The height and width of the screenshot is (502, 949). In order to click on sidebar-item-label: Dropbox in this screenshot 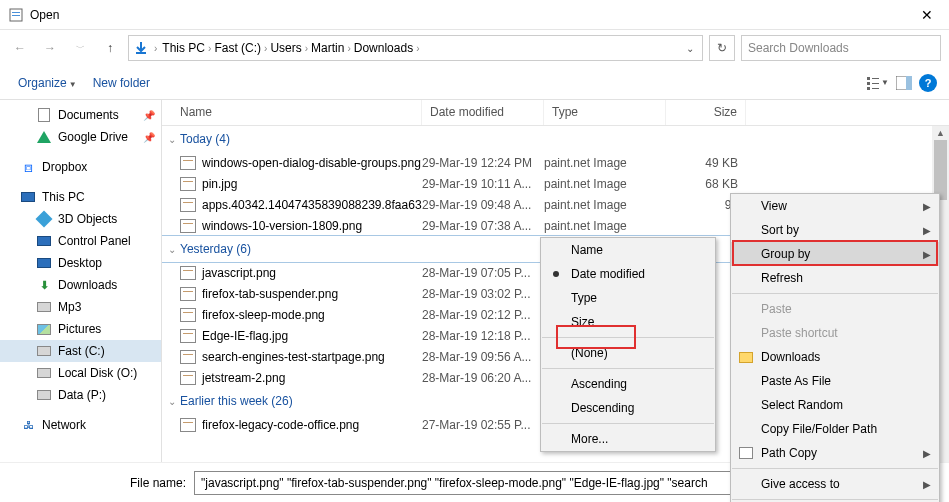, I will do `click(64, 167)`.